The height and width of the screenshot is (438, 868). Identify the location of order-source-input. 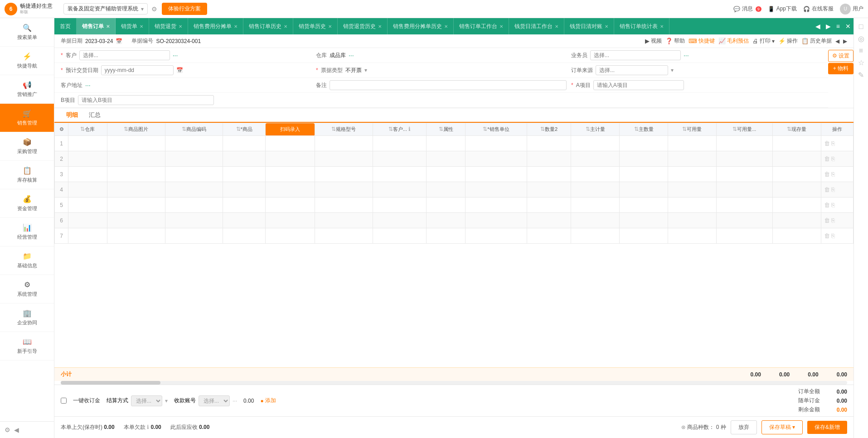
(632, 70).